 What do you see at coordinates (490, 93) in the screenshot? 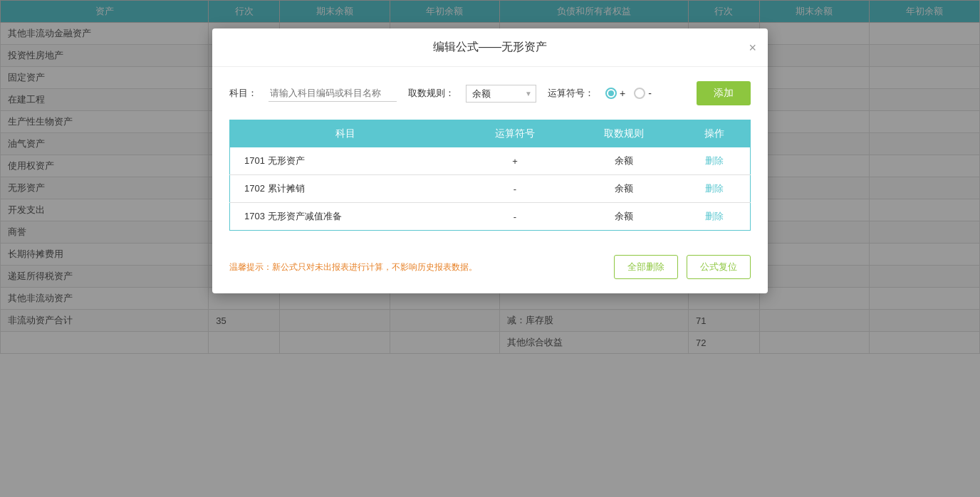
I see `form-row: 科目： 取数规则： 余额 借方发生额 贷方发生额 净发生额 ▼ 运算符号：` at bounding box center [490, 93].